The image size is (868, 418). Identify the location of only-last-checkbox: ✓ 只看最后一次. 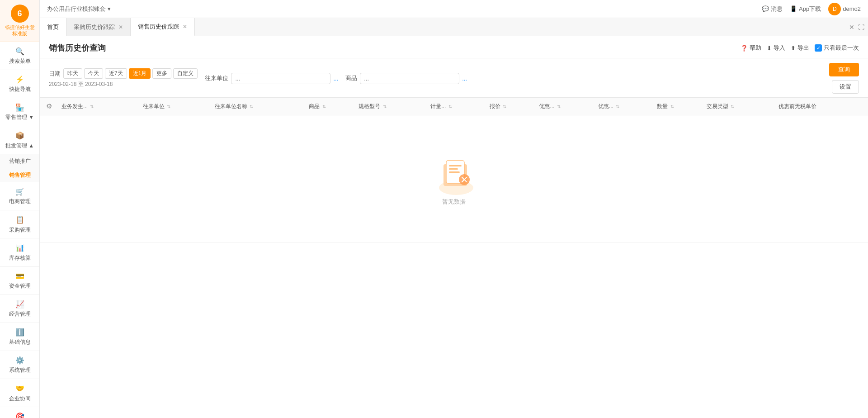
(837, 48).